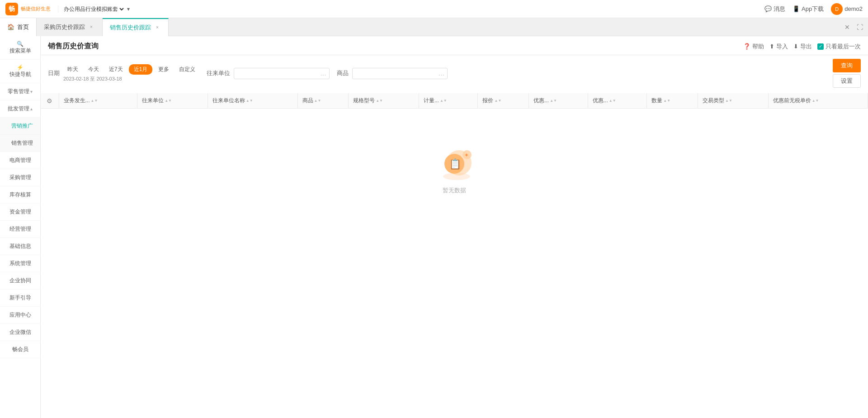 The height and width of the screenshot is (418, 868). Describe the element at coordinates (116, 70) in the screenshot. I see `date-btn-7days: 近7天` at that location.